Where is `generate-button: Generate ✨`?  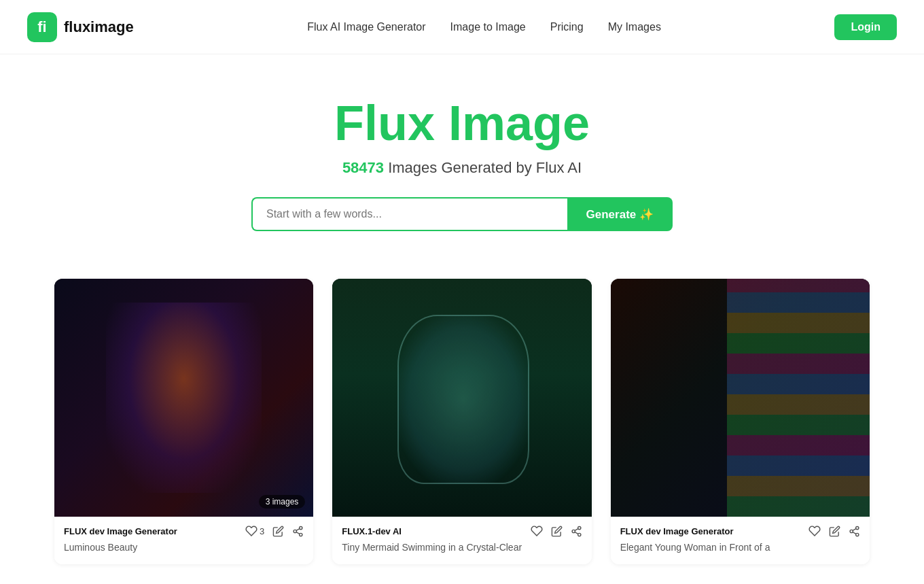
generate-button: Generate ✨ is located at coordinates (620, 214).